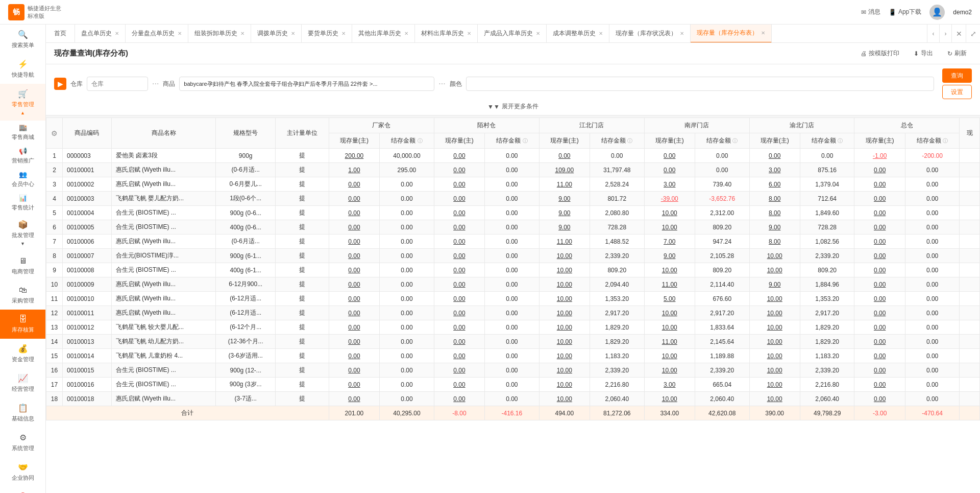 The height and width of the screenshot is (493, 980). What do you see at coordinates (22, 490) in the screenshot?
I see `sidebar-item-guide: 🎯 新手引导` at bounding box center [22, 490].